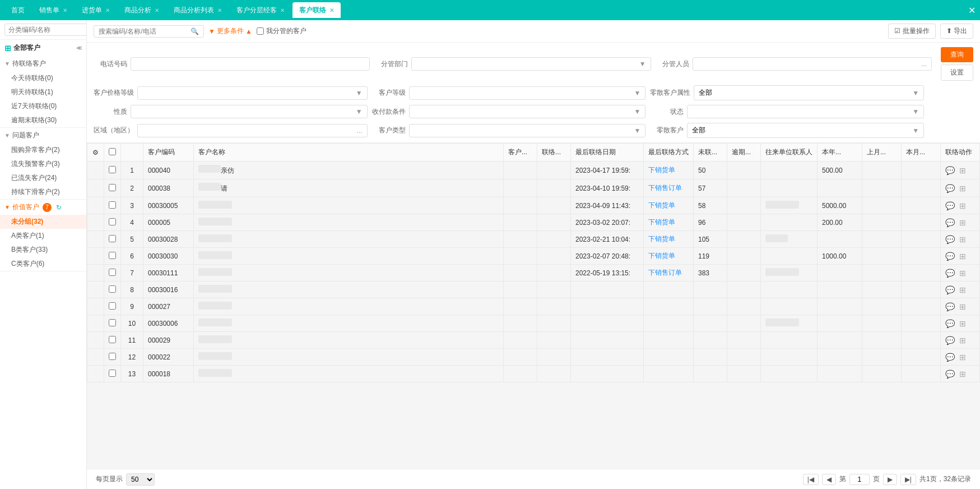  Describe the element at coordinates (908, 479) in the screenshot. I see `last-page-button: ▶|` at that location.